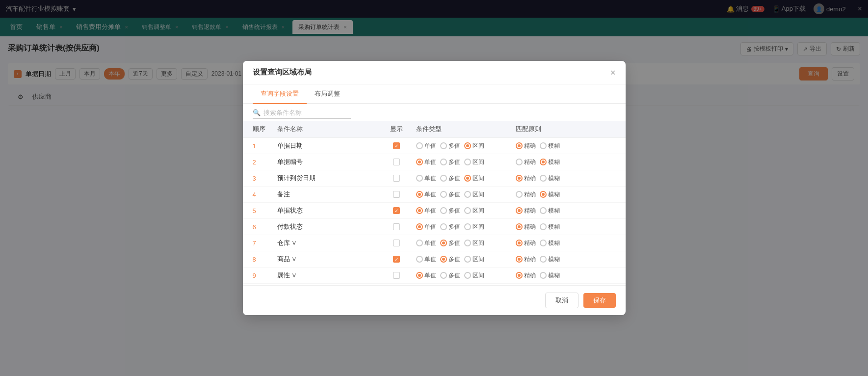 This screenshot has height=376, width=868. I want to click on save-button: 保存, so click(600, 300).